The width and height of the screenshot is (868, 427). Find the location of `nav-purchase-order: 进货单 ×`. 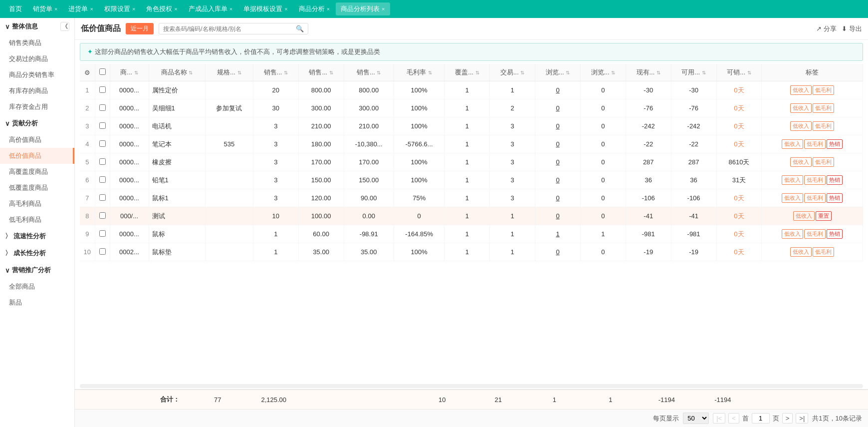

nav-purchase-order: 进货单 × is located at coordinates (81, 9).